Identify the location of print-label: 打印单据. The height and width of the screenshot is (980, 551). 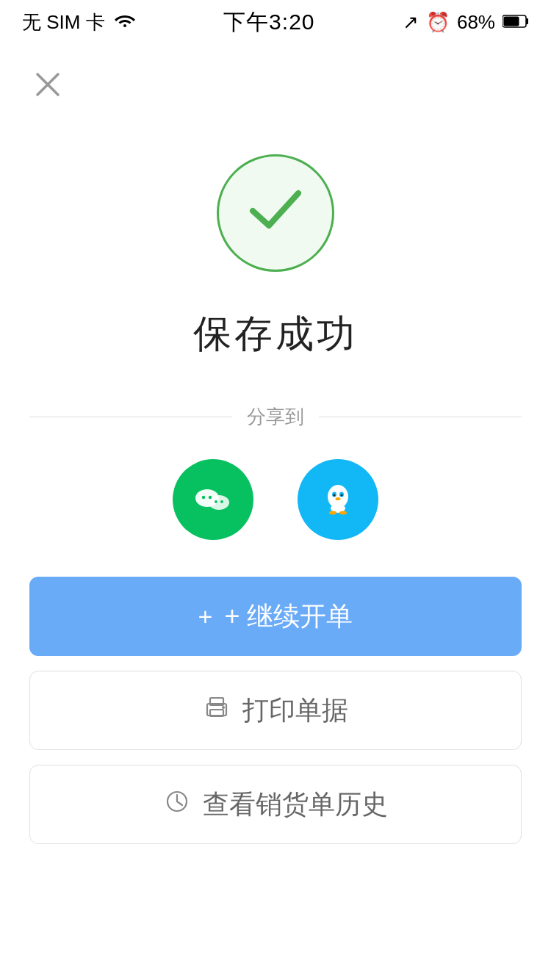
(295, 711).